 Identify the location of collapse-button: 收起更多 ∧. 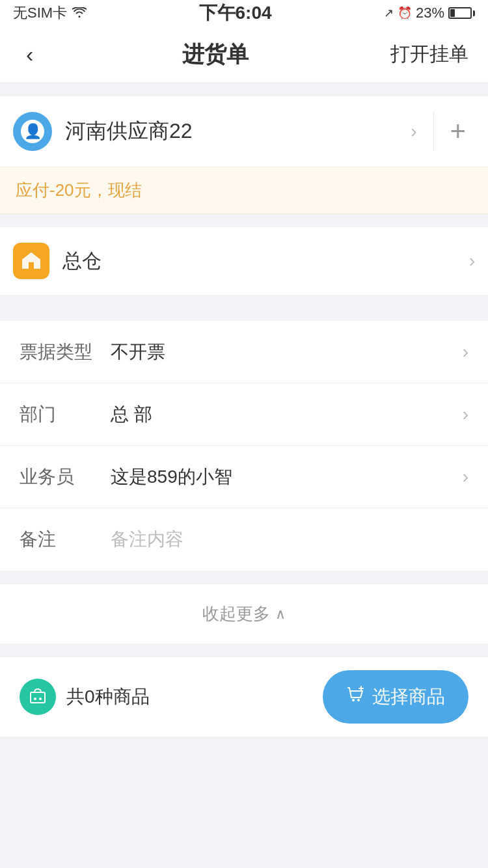
(244, 614).